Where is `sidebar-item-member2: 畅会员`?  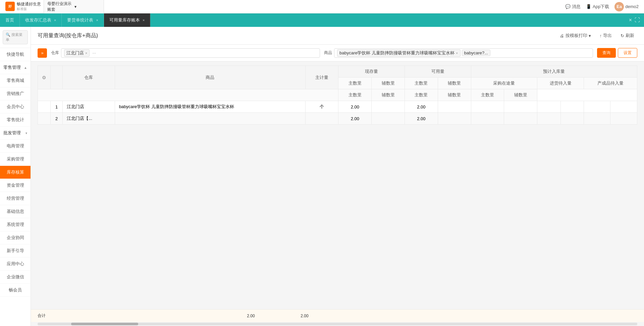
sidebar-item-member2: 畅会员 is located at coordinates (15, 290).